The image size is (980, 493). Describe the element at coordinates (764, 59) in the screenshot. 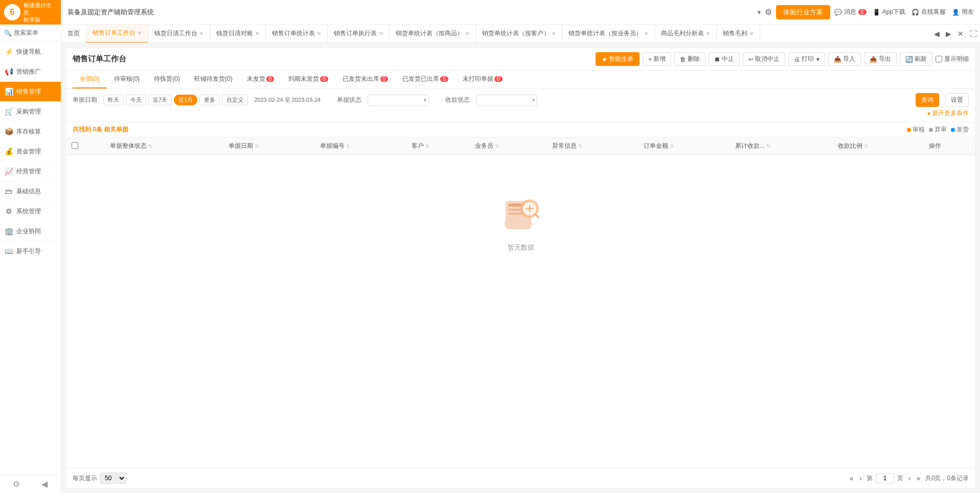

I see `cancel-stop-btn: ↩ 取消中止` at that location.